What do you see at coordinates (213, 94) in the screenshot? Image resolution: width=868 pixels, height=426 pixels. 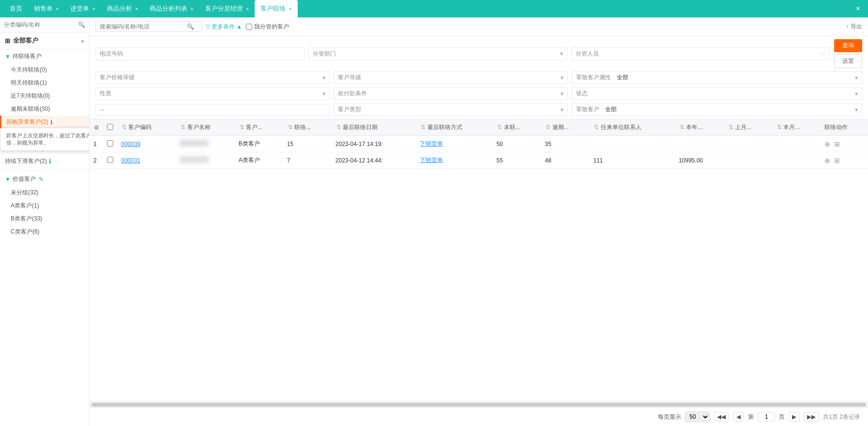 I see `filter-gender: 性质 ▾` at bounding box center [213, 94].